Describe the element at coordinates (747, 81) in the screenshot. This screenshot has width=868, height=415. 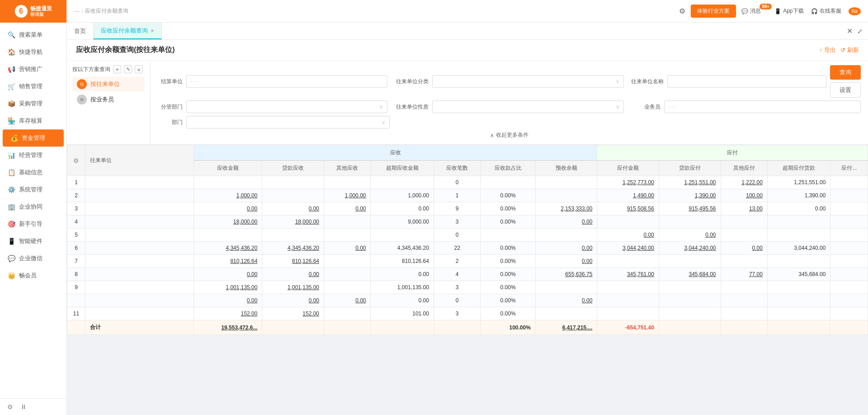
I see `field-ctrl-partner-name` at that location.